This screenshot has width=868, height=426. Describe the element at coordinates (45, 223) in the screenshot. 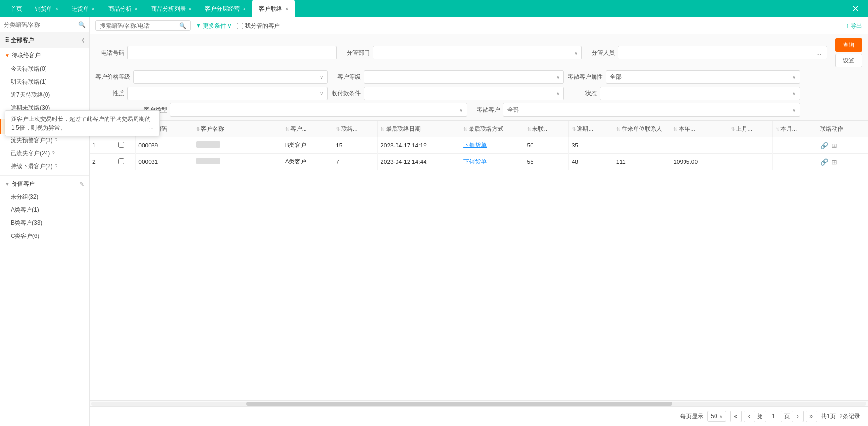

I see `sidebar-item-class-b: B类客户(33)` at that location.